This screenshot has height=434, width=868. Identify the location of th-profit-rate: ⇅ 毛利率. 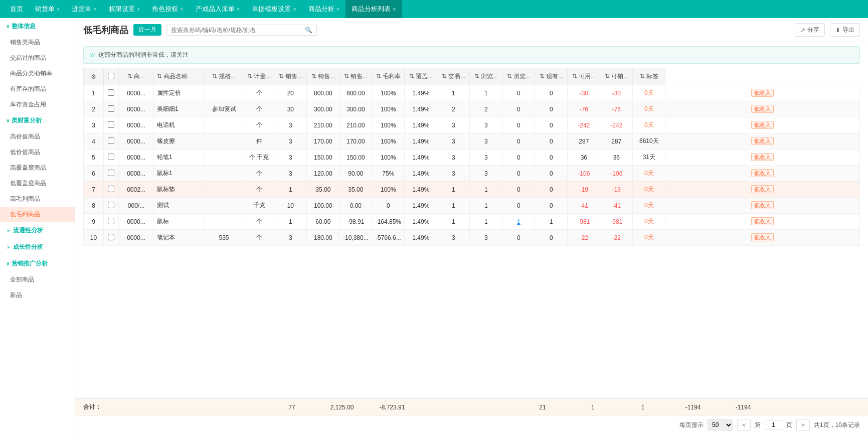
(388, 77).